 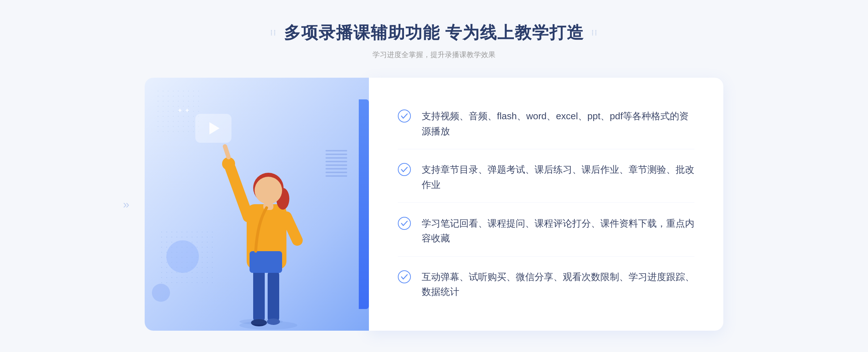 What do you see at coordinates (434, 40) in the screenshot?
I see `header-section: ⁞⁞ 多项录播课辅助功能 专为线上教学打造 ⁞⁞ 学习进度全掌握，提升录播课教学…` at bounding box center [434, 40].